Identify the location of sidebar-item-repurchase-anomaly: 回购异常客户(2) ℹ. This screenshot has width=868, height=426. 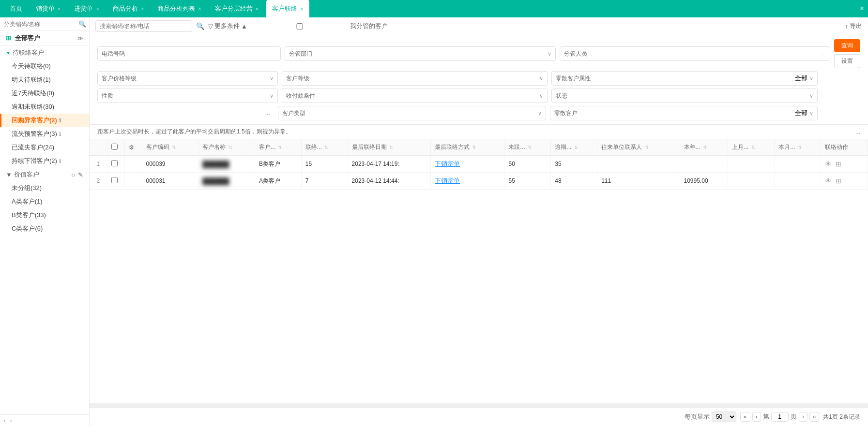
(45, 120).